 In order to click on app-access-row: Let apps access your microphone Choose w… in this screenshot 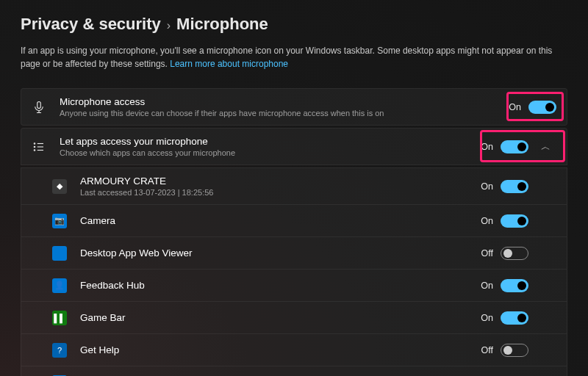, I will do `click(294, 147)`.